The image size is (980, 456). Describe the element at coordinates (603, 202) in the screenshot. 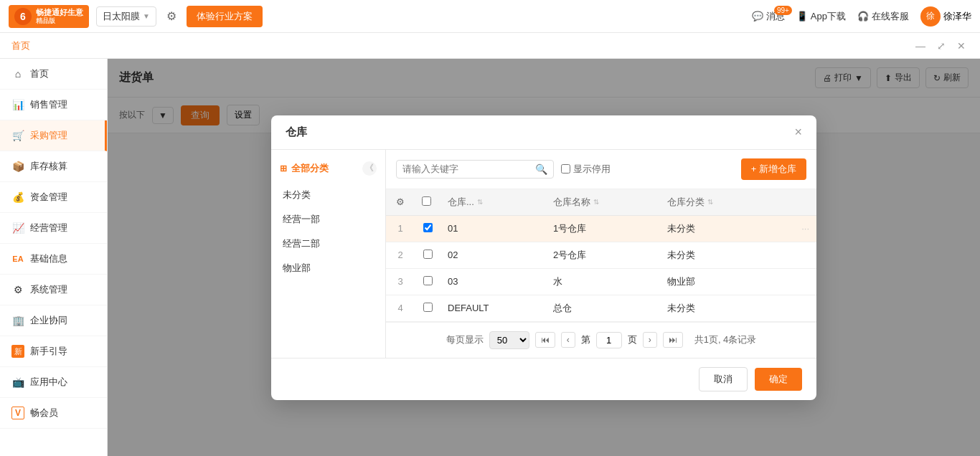

I see `th-name: 仓库名称 ⇅` at that location.